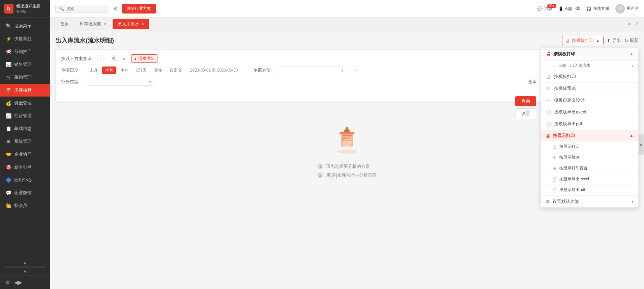 The height and width of the screenshot is (289, 644). Describe the element at coordinates (64, 24) in the screenshot. I see `tab-home: 首页` at that location.